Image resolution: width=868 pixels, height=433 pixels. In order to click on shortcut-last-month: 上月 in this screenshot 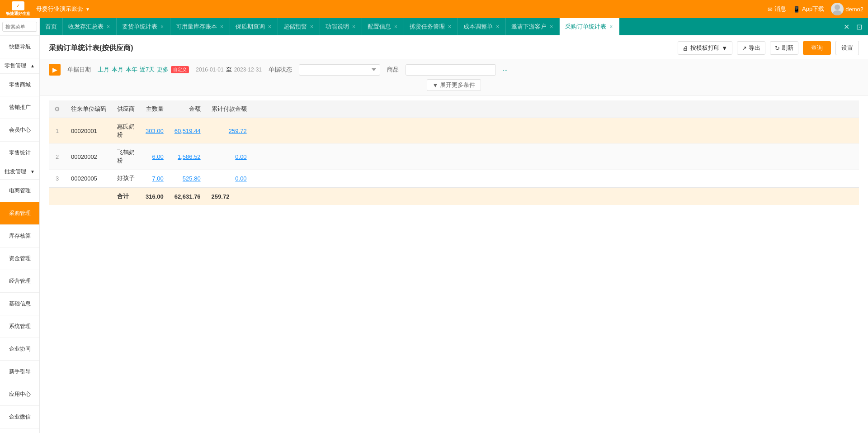, I will do `click(104, 70)`.